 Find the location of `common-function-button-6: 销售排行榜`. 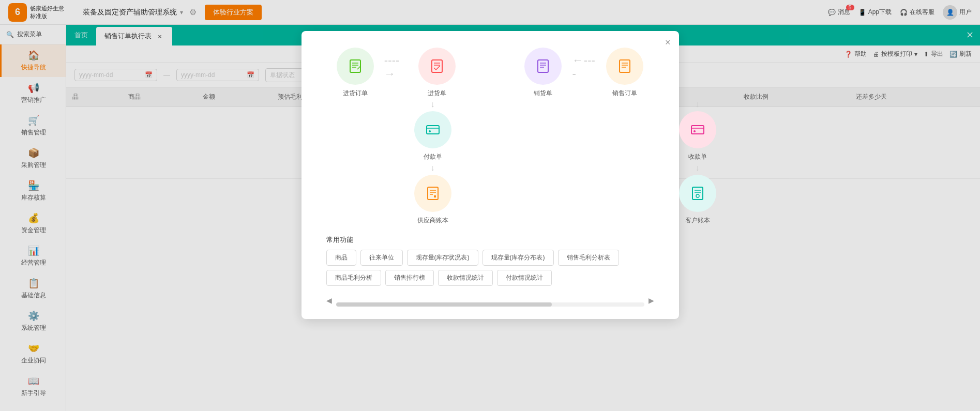

common-function-button-6: 销售排行榜 is located at coordinates (410, 278).